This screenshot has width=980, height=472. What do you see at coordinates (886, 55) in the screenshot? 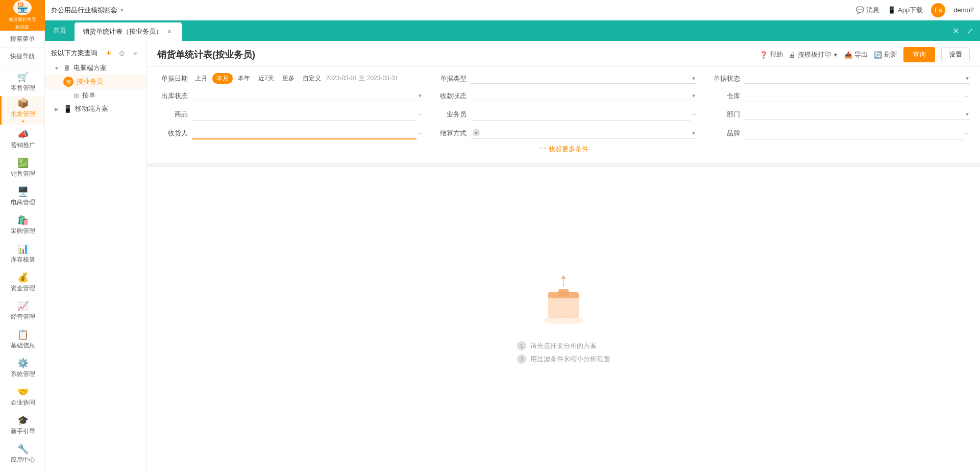
I see `refresh-btn: 🔄 刷新` at bounding box center [886, 55].